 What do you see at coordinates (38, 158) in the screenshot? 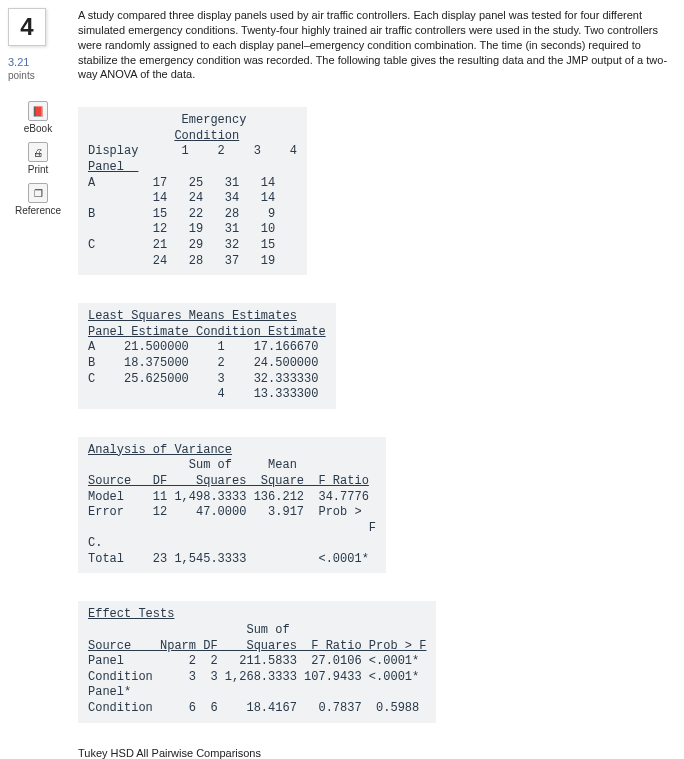
I see `print-link: 🖨 Print` at bounding box center [38, 158].